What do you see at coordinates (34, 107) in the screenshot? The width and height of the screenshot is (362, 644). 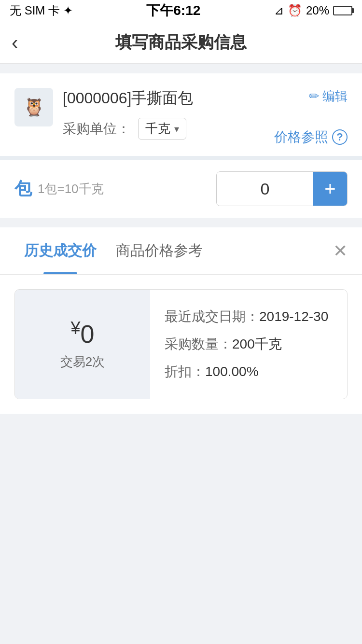 I see `product-logo-icon: 🦉` at bounding box center [34, 107].